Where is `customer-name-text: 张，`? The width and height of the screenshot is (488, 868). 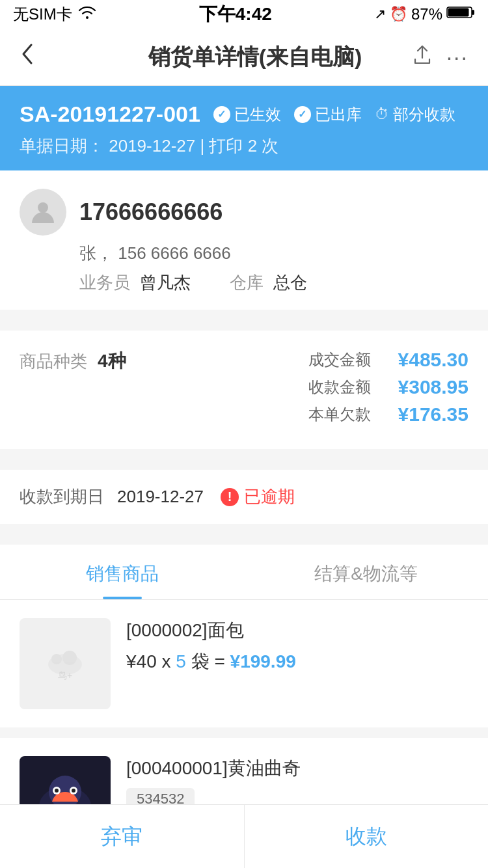
customer-name-text: 张， is located at coordinates (96, 253).